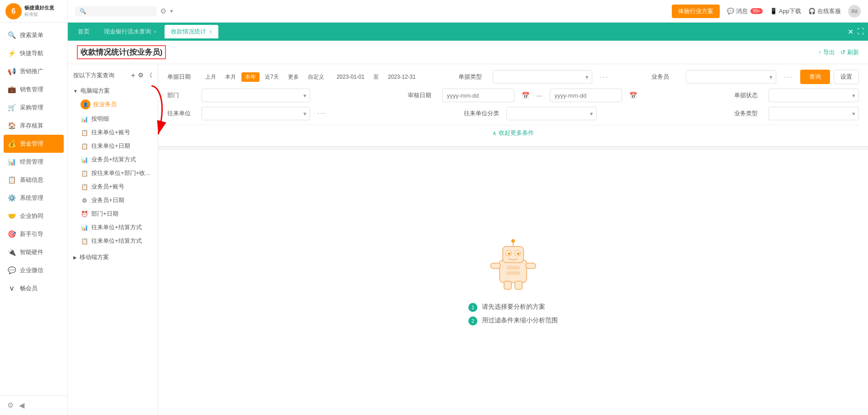 The image size is (868, 415). What do you see at coordinates (113, 187) in the screenshot?
I see `panel-item-salesman-account: 📋 业务员+账号` at bounding box center [113, 187].